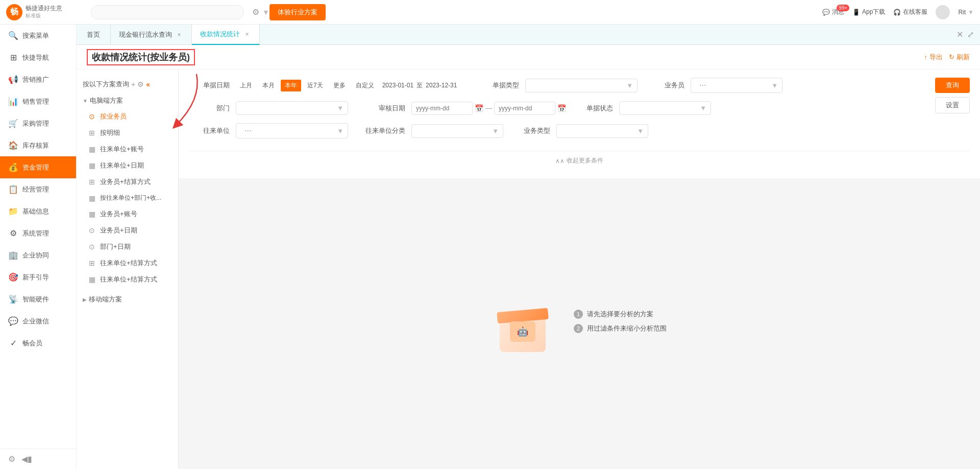  Describe the element at coordinates (292, 131) in the screenshot. I see `counterpart-select: ··· ▼` at that location.